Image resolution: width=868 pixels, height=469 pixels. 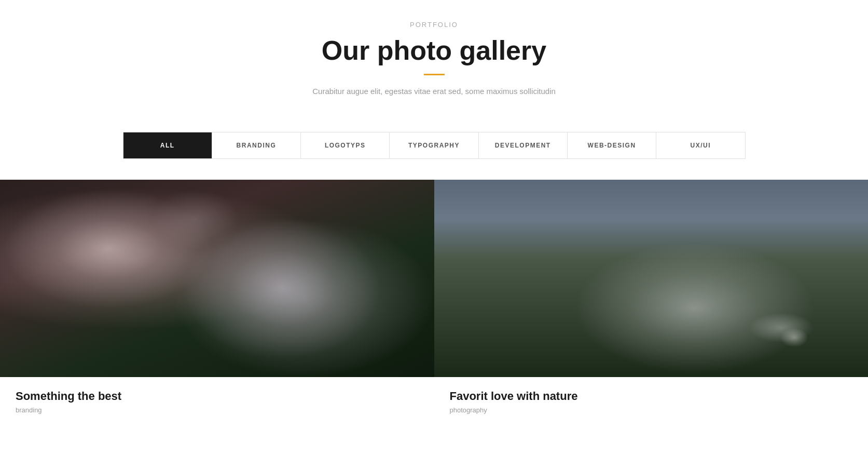 I want to click on gallery-item-title-2: Favorit love with nature, so click(x=652, y=396).